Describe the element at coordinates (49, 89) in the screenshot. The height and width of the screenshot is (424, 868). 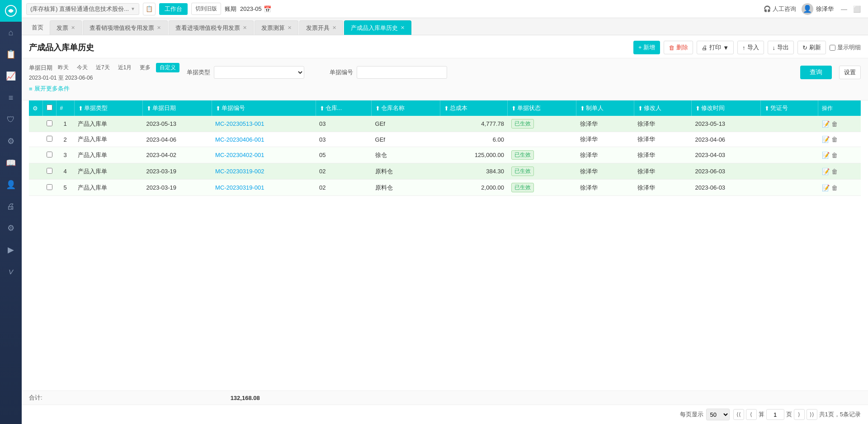
I see `expand-more-btn: ≡ 展开更多条件` at that location.